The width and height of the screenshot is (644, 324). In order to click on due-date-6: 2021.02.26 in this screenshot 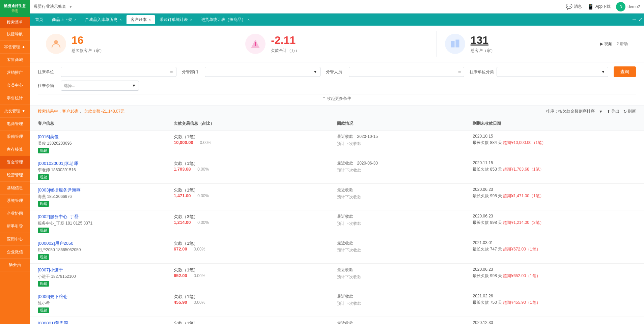, I will do `click(554, 296)`.